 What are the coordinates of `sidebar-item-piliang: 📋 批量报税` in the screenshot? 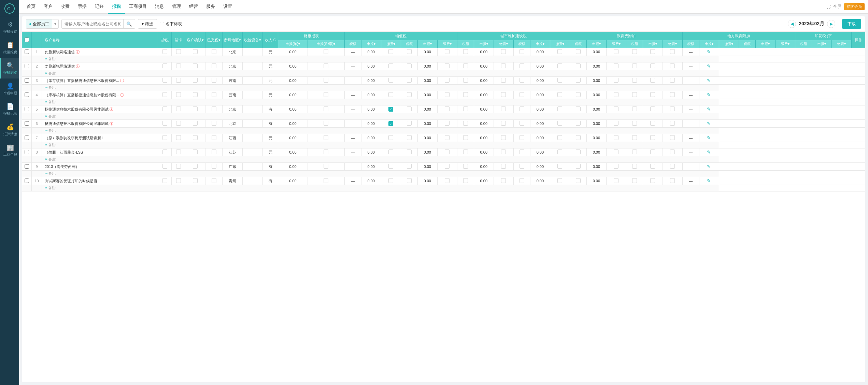 It's located at (10, 48).